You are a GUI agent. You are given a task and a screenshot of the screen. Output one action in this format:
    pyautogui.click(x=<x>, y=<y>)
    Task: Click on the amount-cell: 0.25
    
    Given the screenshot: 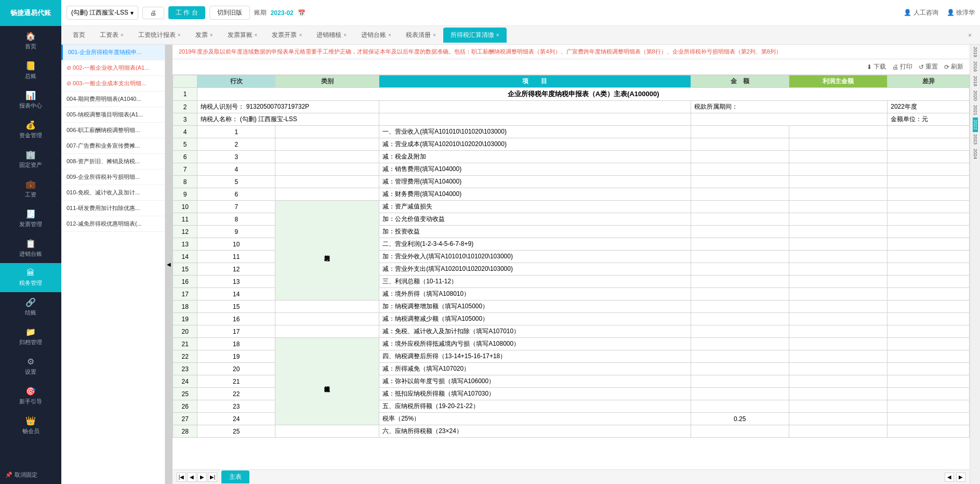 What is the action you would take?
    pyautogui.click(x=740, y=419)
    